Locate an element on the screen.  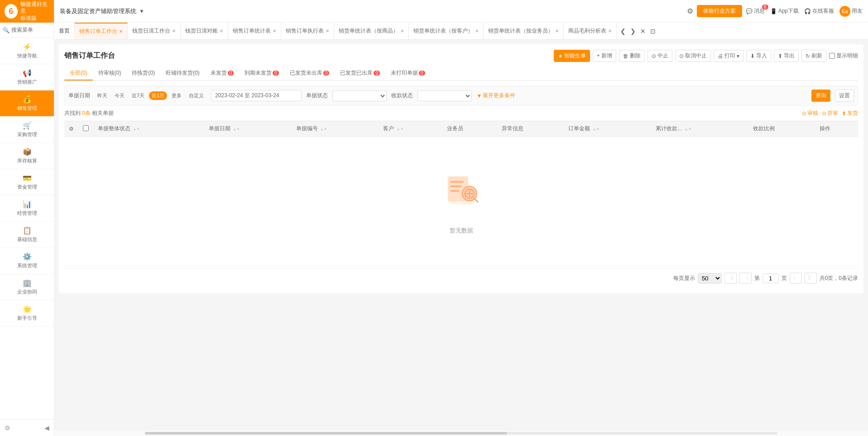
sidebar-item-inventory: 📦 库存核算 is located at coordinates (27, 156).